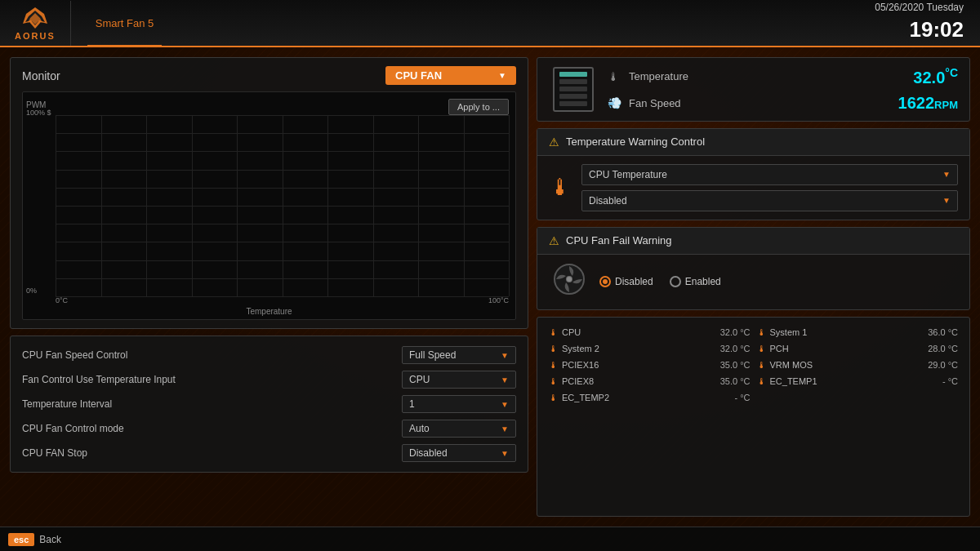 The height and width of the screenshot is (551, 980). Describe the element at coordinates (35, 18) in the screenshot. I see `aorus-logo-icon` at that location.